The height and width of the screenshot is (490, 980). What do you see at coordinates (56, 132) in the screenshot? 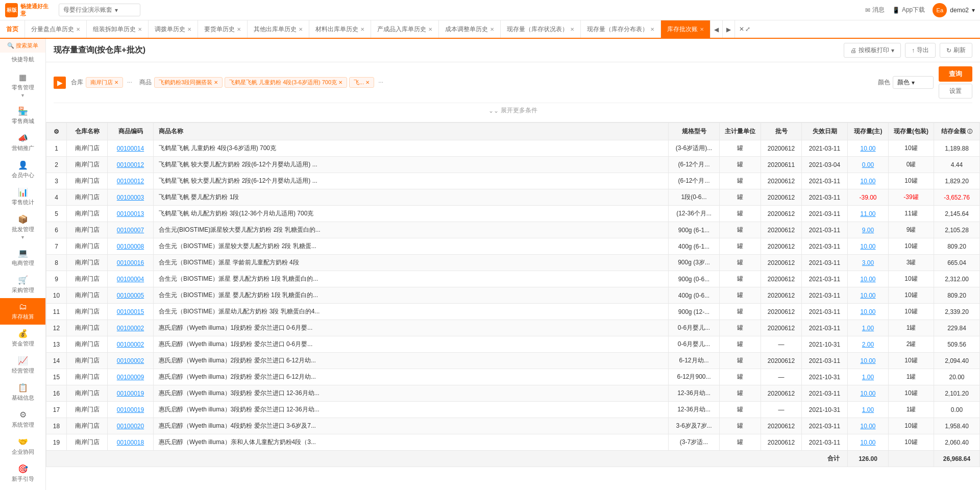
I see `settings-icon: ⚙` at bounding box center [56, 132].